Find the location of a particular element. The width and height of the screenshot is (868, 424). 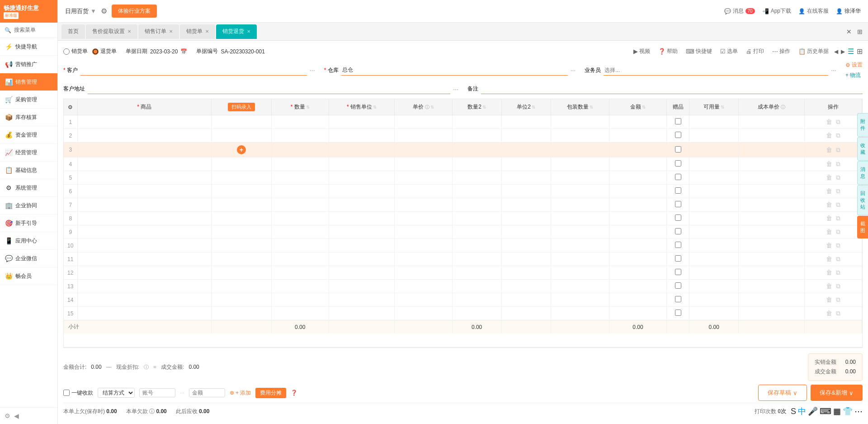

calendar-icon: 📅 is located at coordinates (184, 52).